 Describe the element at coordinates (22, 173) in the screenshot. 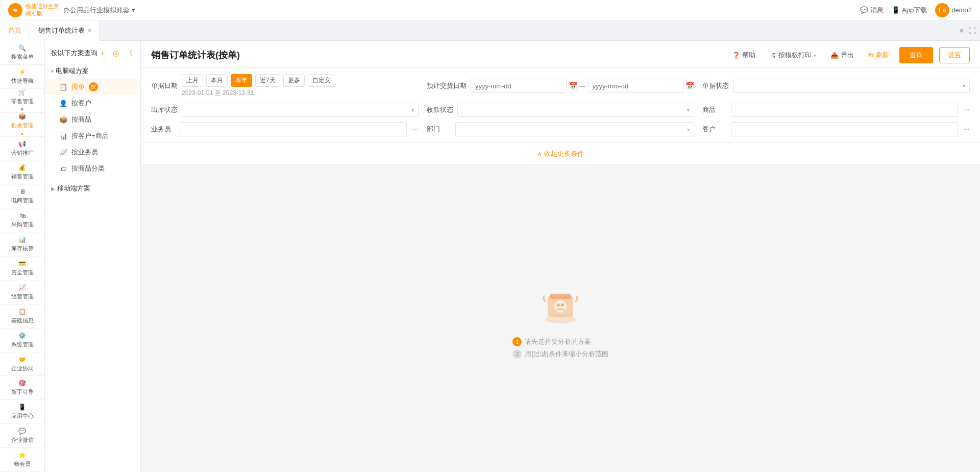

I see `sidebar-item-sales: 💰 销售管理` at that location.